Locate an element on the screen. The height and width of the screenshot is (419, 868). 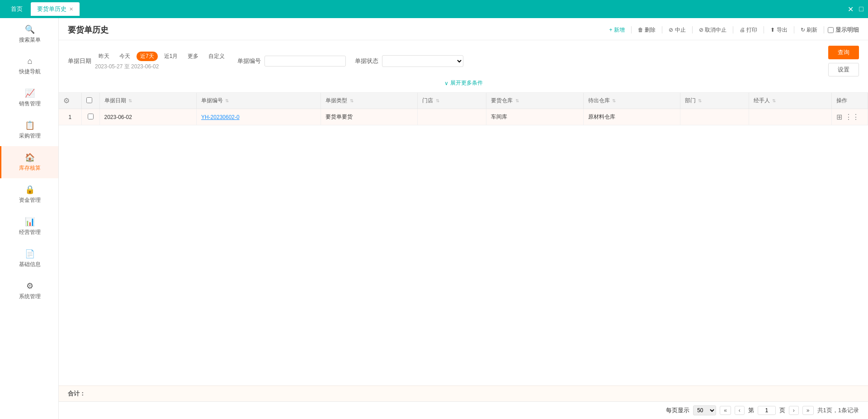
setting-button: 设置 is located at coordinates (844, 70).